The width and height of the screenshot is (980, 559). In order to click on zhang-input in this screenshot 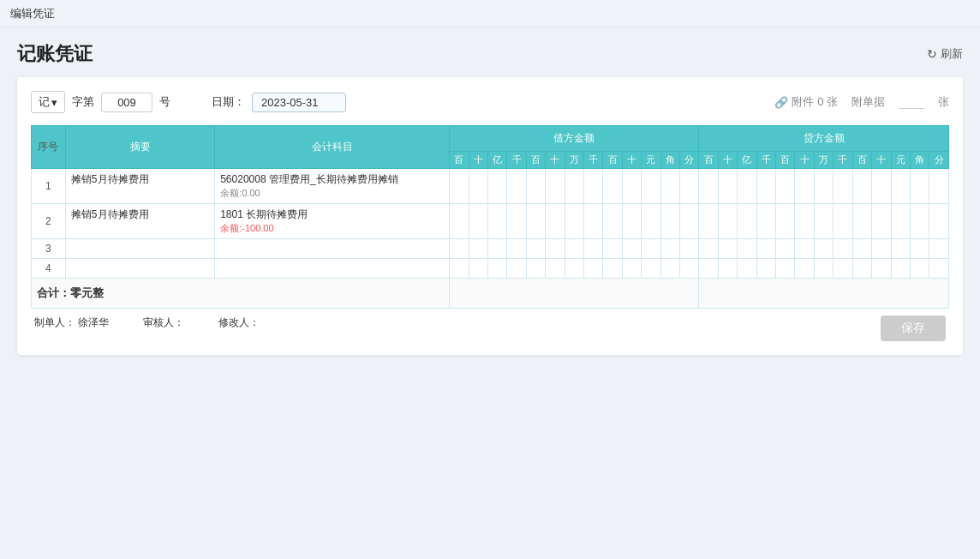, I will do `click(911, 102)`.